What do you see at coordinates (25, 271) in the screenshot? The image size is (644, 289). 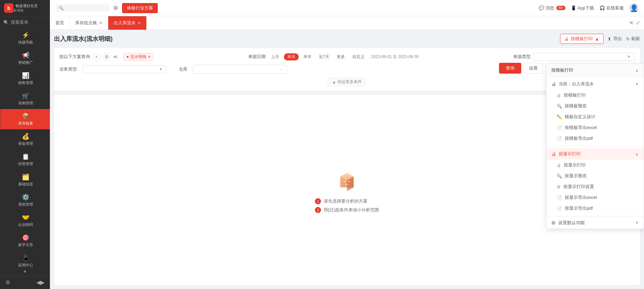 I see `sidebar-scroll-down: ▼` at bounding box center [25, 271].